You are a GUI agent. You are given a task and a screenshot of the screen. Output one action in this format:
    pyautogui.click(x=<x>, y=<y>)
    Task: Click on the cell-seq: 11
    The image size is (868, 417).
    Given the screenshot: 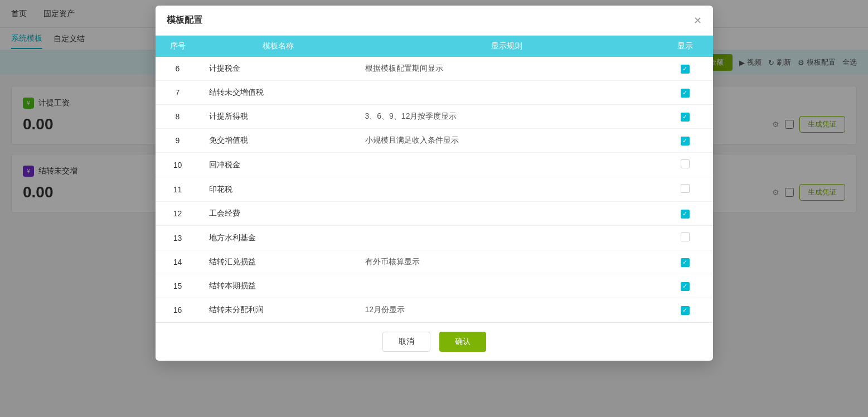 What is the action you would take?
    pyautogui.click(x=178, y=190)
    